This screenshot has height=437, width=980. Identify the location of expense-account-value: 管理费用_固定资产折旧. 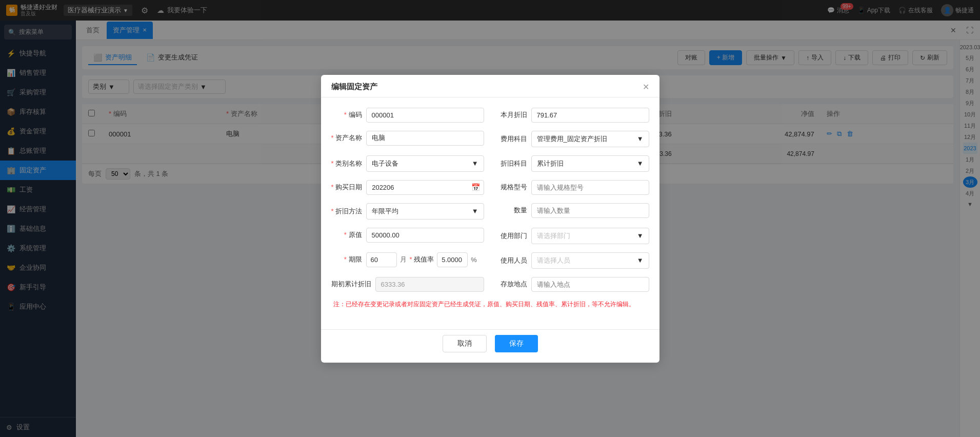
(572, 139).